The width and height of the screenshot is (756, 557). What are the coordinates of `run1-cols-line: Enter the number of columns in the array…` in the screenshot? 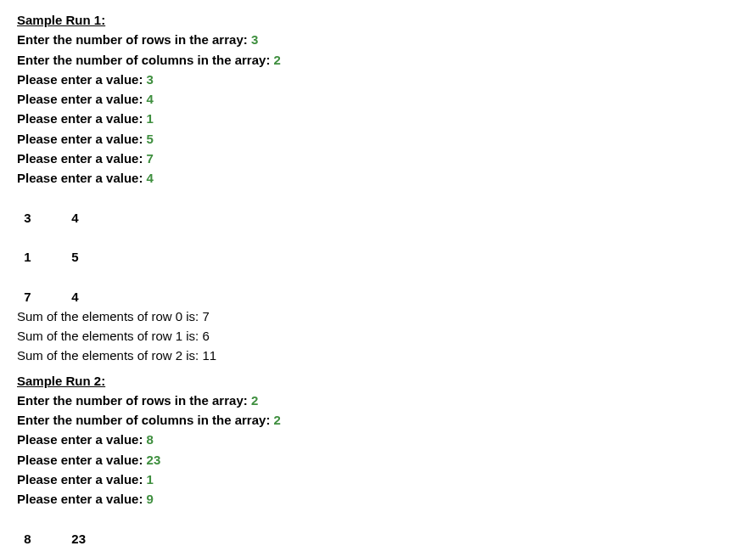 It's located at (378, 59).